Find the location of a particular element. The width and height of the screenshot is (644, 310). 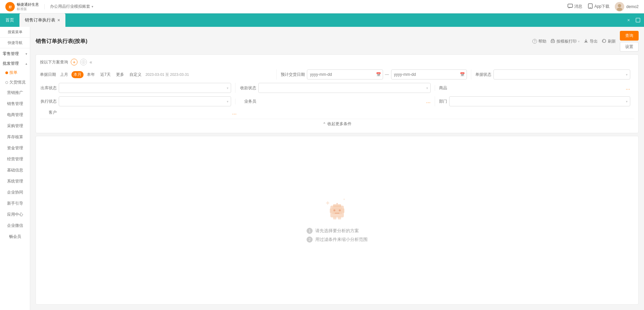

app-title: 办公用品行业模拟账套 ▾ is located at coordinates (72, 7).